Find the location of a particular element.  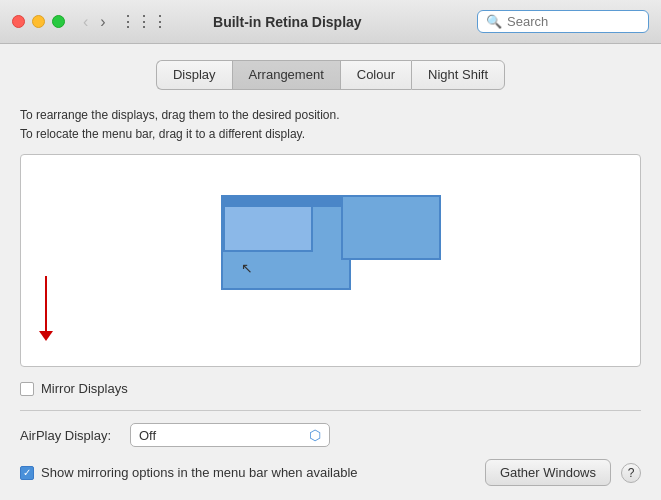

arrow-line is located at coordinates (46, 304).